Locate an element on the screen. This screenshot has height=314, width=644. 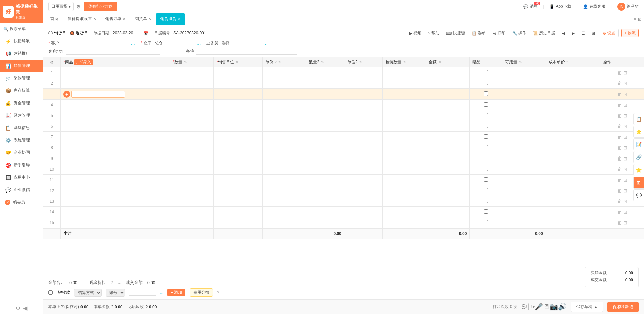
product-cell: + is located at coordinates (115, 94).